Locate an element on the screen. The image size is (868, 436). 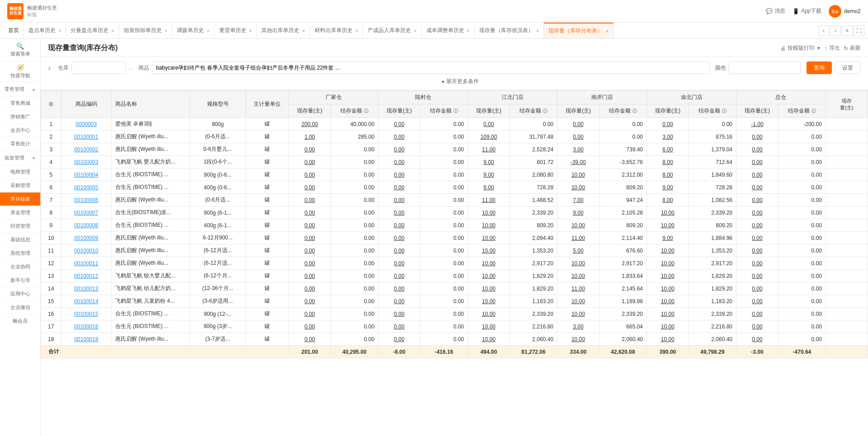
tab-expand-btn: ⛶ is located at coordinates (859, 31).